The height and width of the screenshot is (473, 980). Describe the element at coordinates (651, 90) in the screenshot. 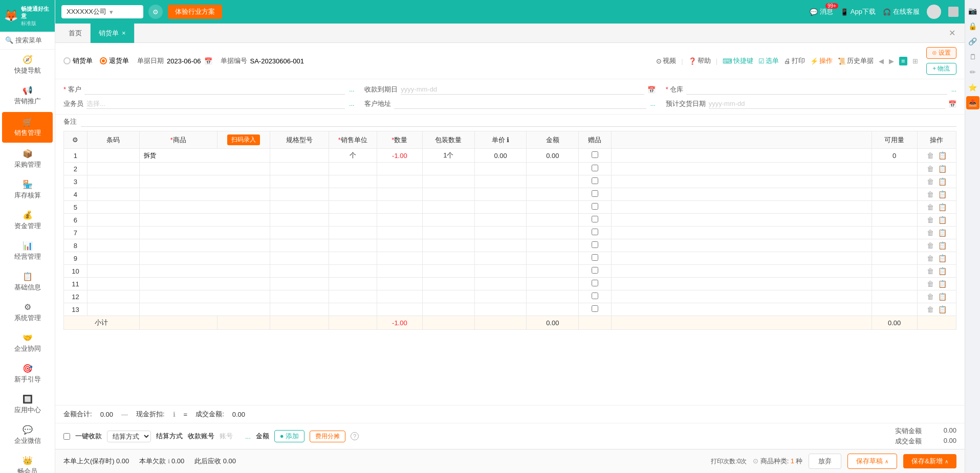

I see `due-date-calendar-icon: 📅` at that location.